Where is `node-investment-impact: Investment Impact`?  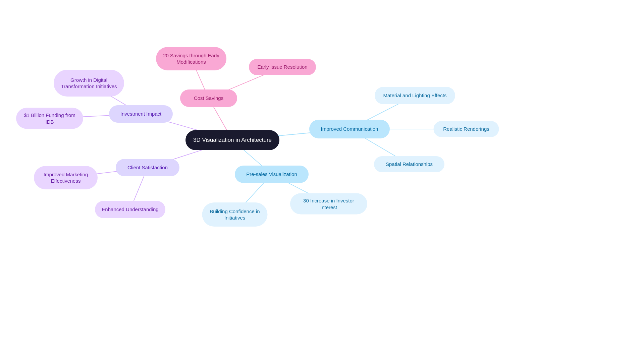 node-investment-impact: Investment Impact is located at coordinates (141, 114).